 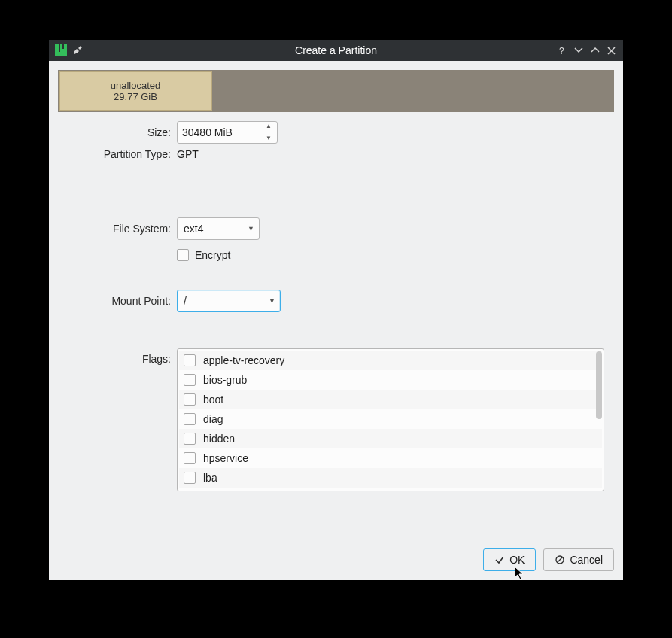 What do you see at coordinates (579, 560) in the screenshot?
I see `cancel-button: Cancel` at bounding box center [579, 560].